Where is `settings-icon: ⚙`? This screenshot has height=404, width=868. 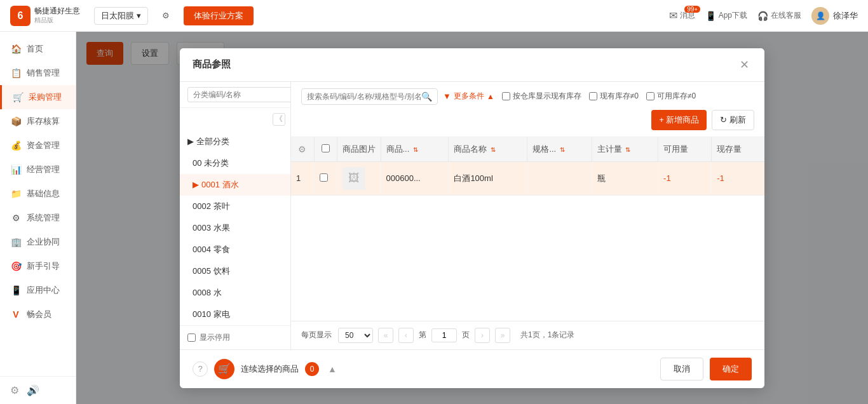 settings-icon: ⚙ is located at coordinates (166, 16).